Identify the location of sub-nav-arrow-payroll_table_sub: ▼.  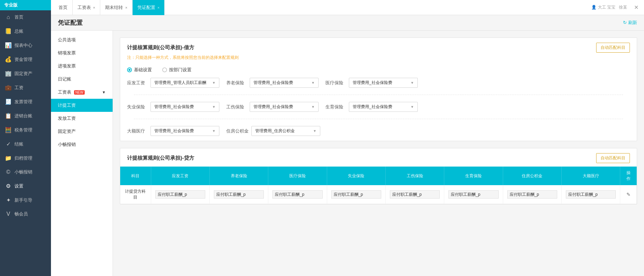
(104, 92).